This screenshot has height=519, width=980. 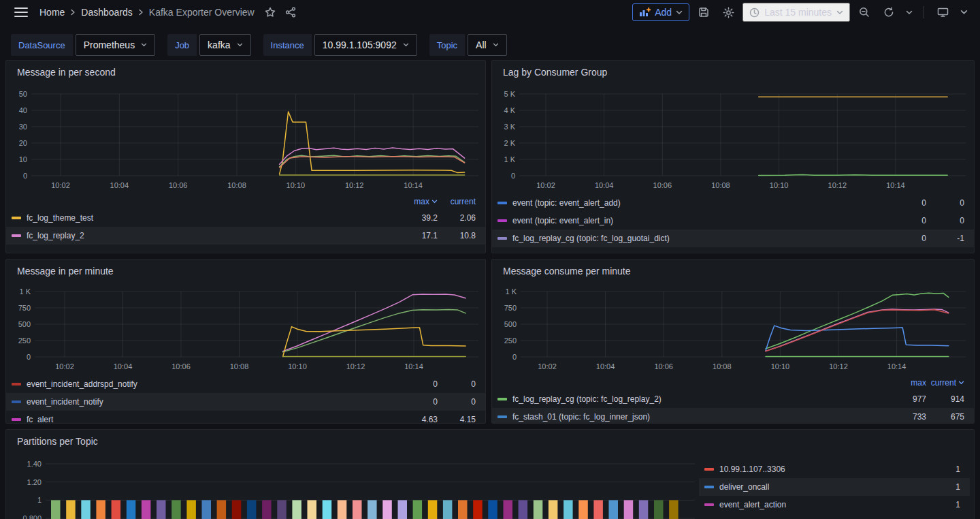 What do you see at coordinates (481, 45) in the screenshot?
I see `filter-topic-value: All` at bounding box center [481, 45].